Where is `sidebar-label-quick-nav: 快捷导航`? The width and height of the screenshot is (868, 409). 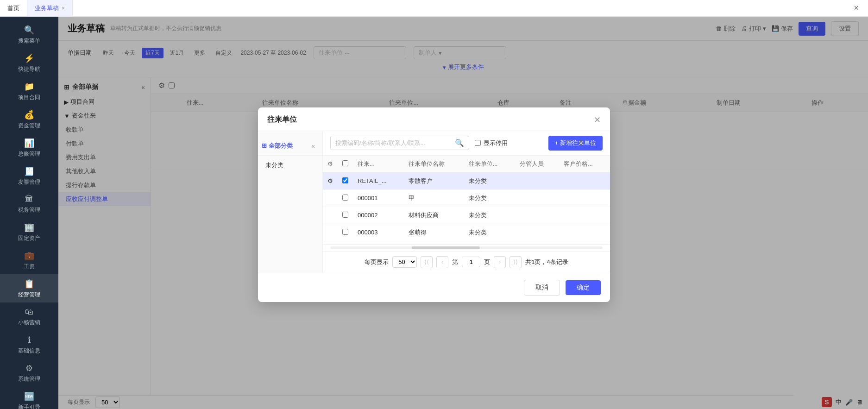
sidebar-label-quick-nav: 快捷导航 is located at coordinates (29, 69).